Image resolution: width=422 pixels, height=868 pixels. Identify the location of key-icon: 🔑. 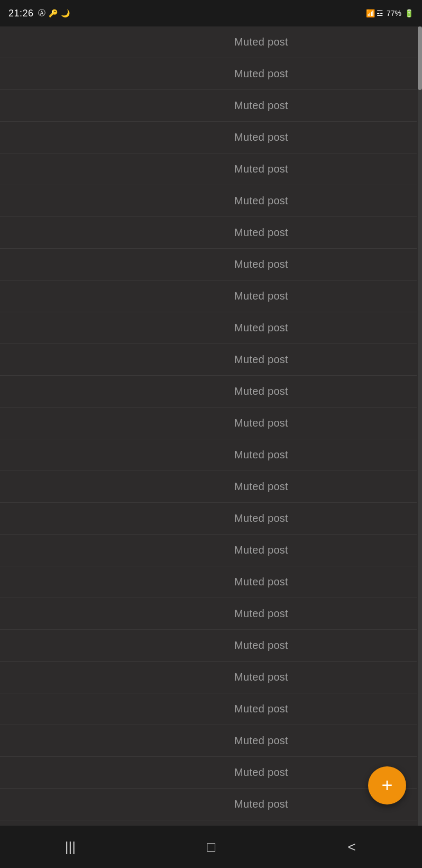
(53, 13).